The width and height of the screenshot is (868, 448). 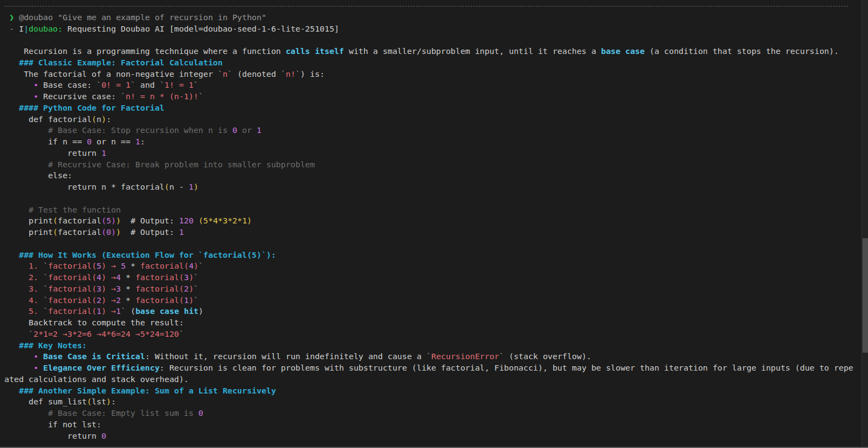 I want to click on inline-code-line: `2*1=2 →3*2=6 →4*6=24 →5*24=120`, so click(x=432, y=335).